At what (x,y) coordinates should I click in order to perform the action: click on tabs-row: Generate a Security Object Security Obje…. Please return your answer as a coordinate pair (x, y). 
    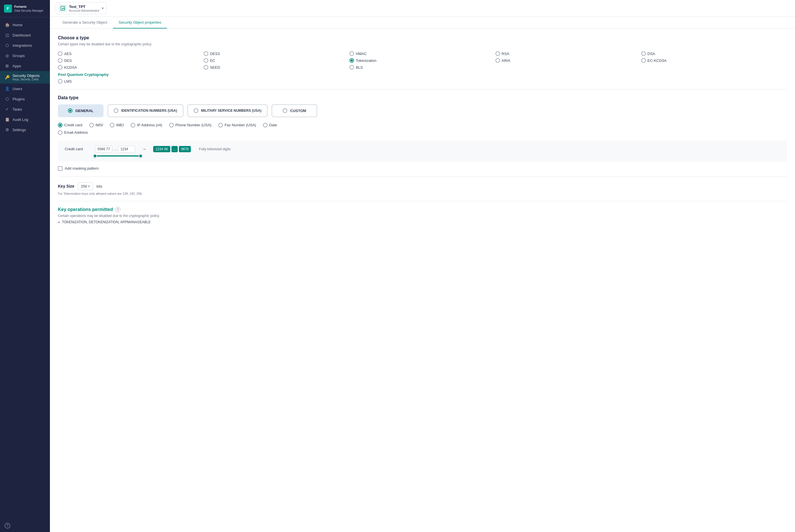
    Looking at the image, I should click on (422, 23).